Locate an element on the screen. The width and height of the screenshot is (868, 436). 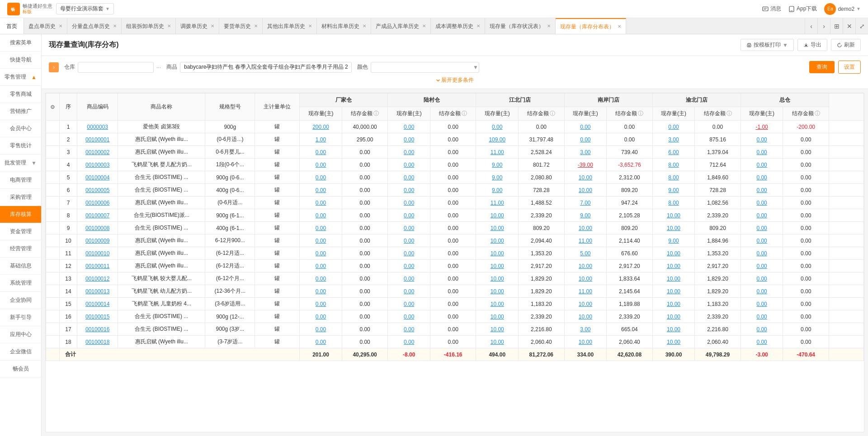
table-row: 1700100016合生元 (BIOSTIME) ...900g (3岁...罐… is located at coordinates (455, 329).